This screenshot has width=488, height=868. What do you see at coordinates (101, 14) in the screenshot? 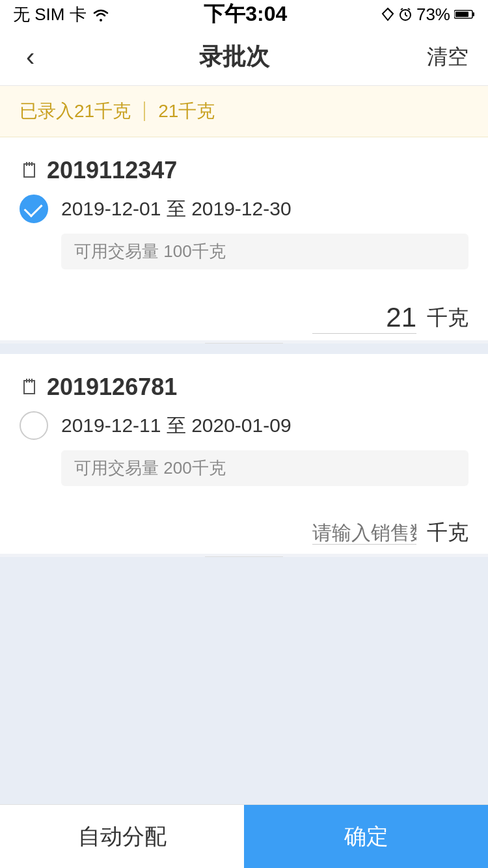
I see `wifi-icon` at bounding box center [101, 14].